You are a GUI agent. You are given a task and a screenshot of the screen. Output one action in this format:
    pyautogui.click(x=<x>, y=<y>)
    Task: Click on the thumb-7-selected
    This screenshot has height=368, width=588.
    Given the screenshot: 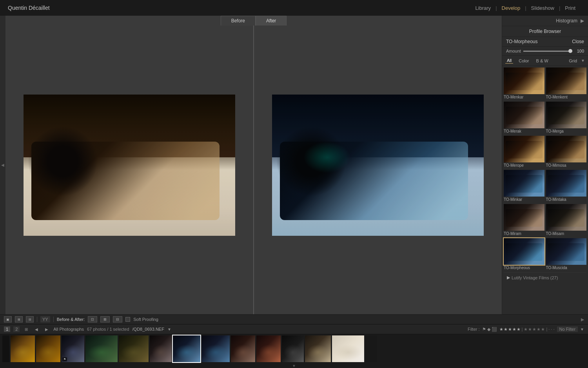 What is the action you would take?
    pyautogui.click(x=187, y=349)
    